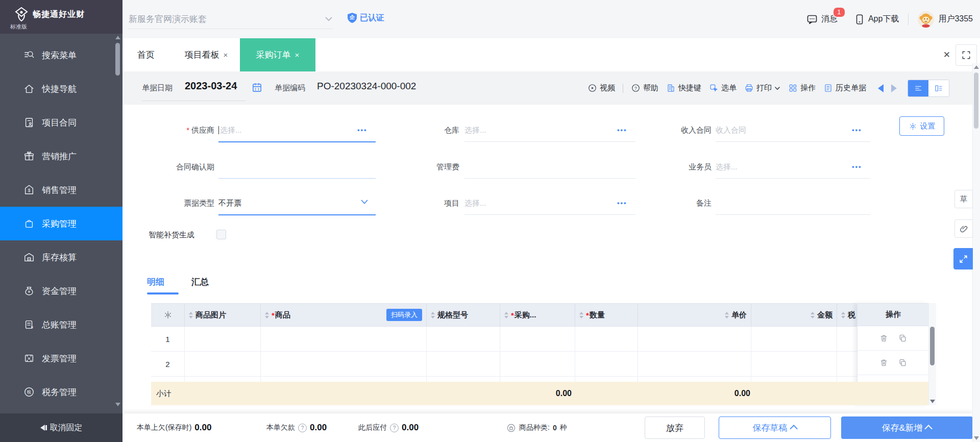 The image size is (980, 442). I want to click on sidebar-item-tax: 税税务管理, so click(61, 392).